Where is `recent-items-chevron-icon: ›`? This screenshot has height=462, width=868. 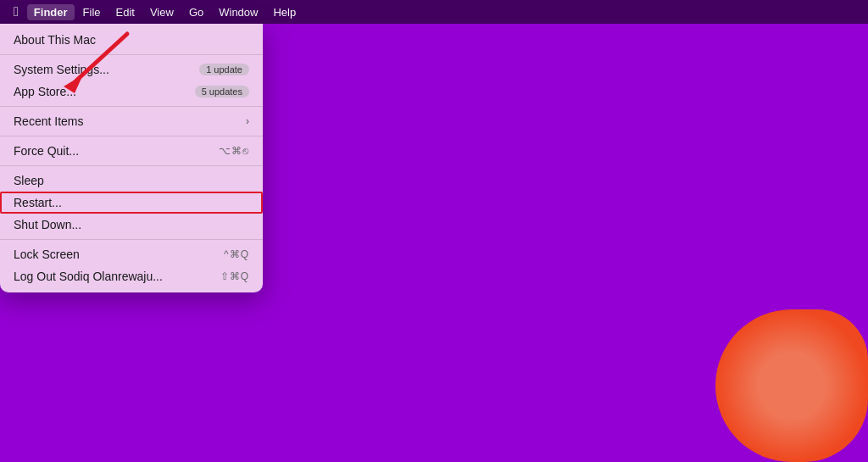
recent-items-chevron-icon: › is located at coordinates (248, 121).